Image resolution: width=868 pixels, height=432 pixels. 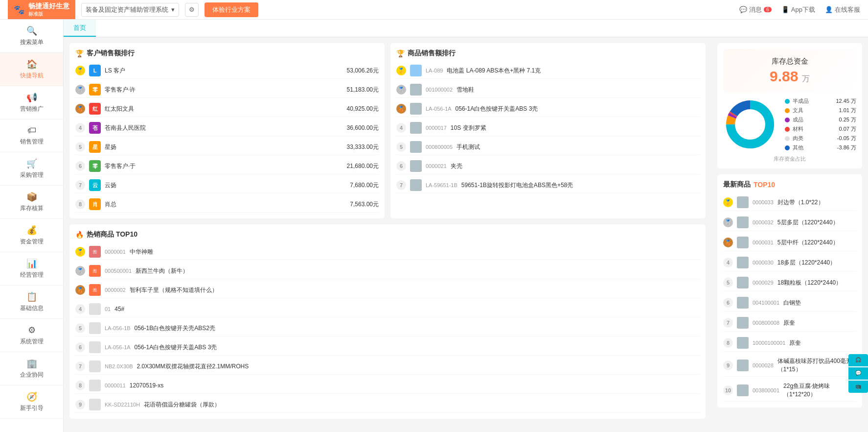 What do you see at coordinates (31, 103) in the screenshot?
I see `sidebar-item-marketing: 📢 营销推广` at bounding box center [31, 103].